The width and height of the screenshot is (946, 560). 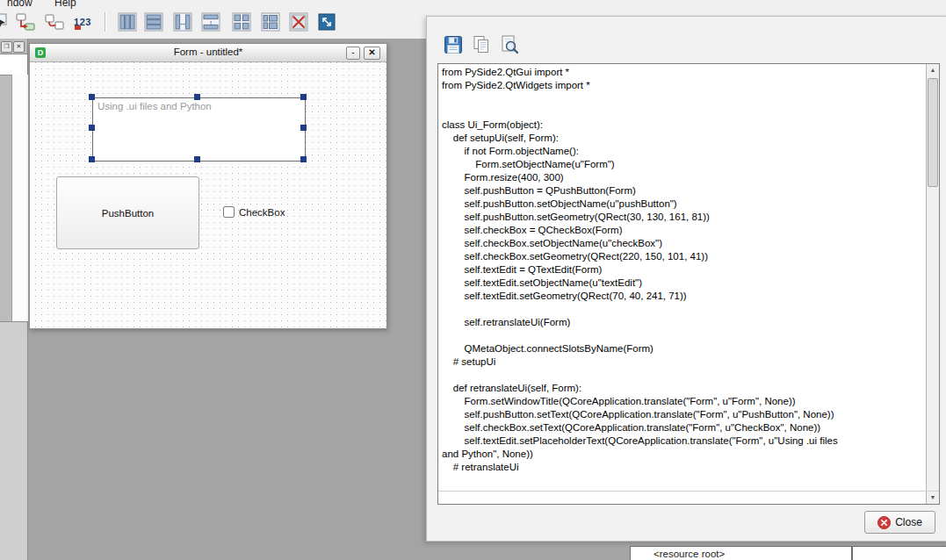 I want to click on checkbox-widget: CheckBox, so click(x=267, y=212).